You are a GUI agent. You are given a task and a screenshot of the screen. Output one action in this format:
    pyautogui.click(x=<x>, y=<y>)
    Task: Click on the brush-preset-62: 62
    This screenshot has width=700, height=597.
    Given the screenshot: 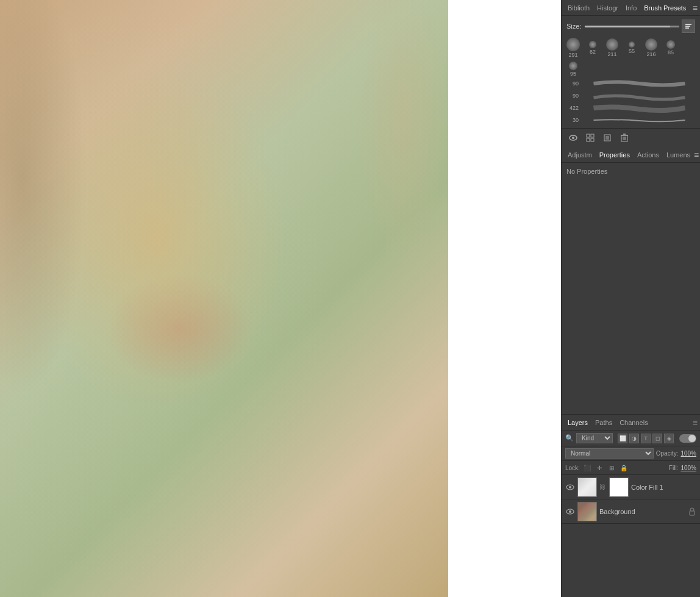 What is the action you would take?
    pyautogui.click(x=593, y=48)
    